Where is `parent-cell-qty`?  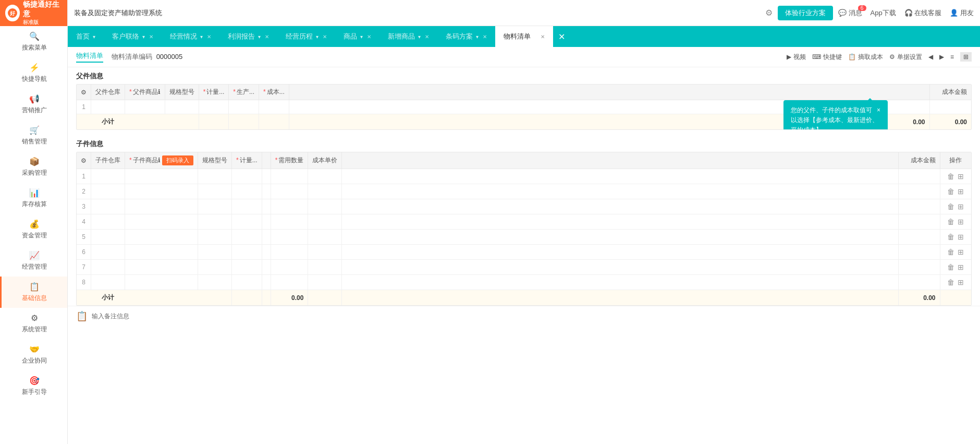
parent-cell-qty is located at coordinates (214, 107).